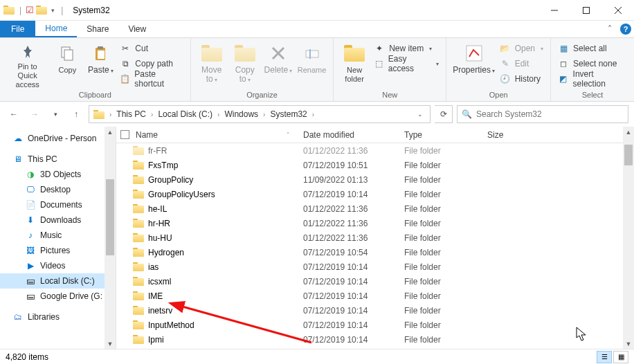 The image size is (634, 364). Describe the element at coordinates (522, 48) in the screenshot. I see `open-button: 📂Open▾` at that location.